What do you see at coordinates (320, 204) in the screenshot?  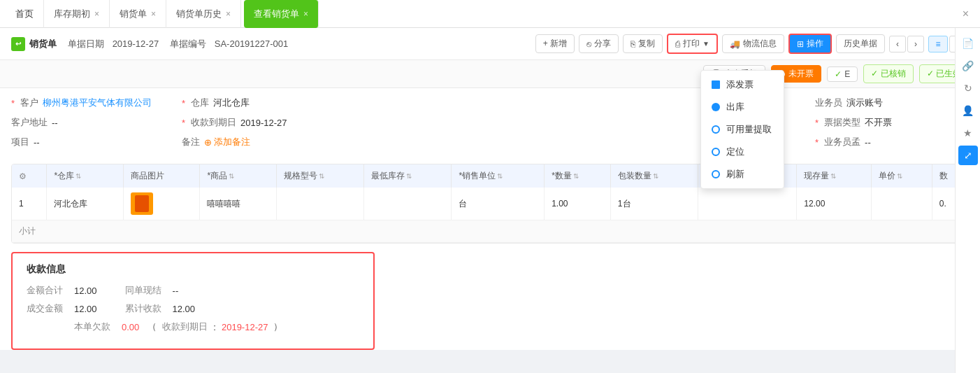 I see `cell-spec` at bounding box center [320, 204].